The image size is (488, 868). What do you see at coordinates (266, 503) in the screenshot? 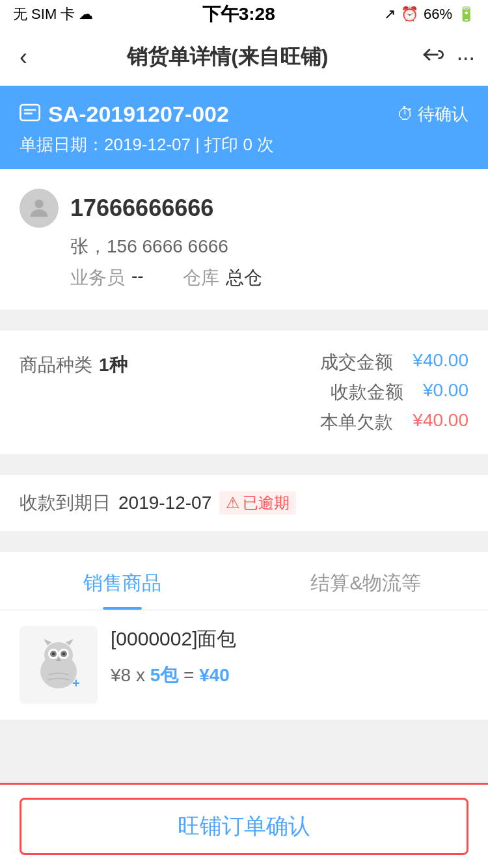
I see `overdue-text: 已逾期` at bounding box center [266, 503].